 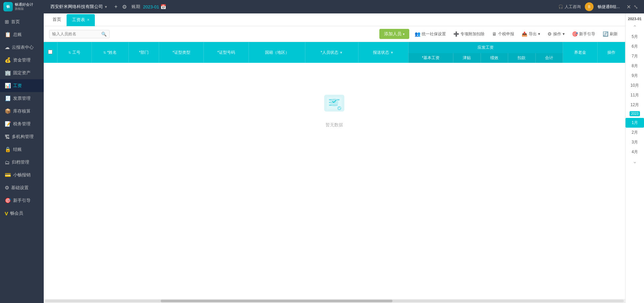 I want to click on bottom-scrollbar, so click(x=334, y=301).